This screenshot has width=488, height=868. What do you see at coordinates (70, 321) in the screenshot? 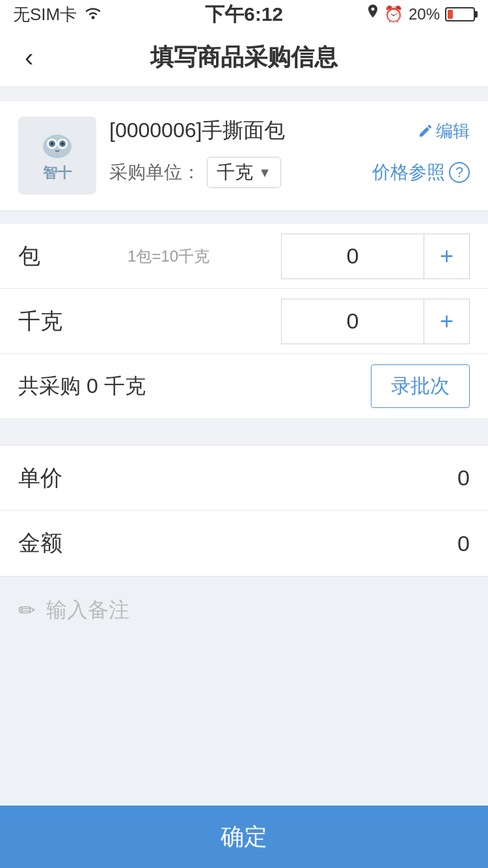
I see `kg-label: 千克` at bounding box center [70, 321].